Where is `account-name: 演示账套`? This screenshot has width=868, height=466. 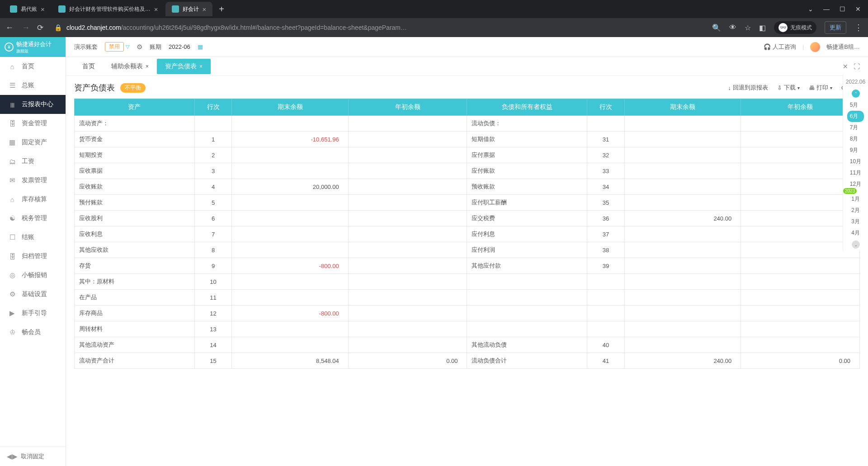
account-name: 演示账套 is located at coordinates (86, 47).